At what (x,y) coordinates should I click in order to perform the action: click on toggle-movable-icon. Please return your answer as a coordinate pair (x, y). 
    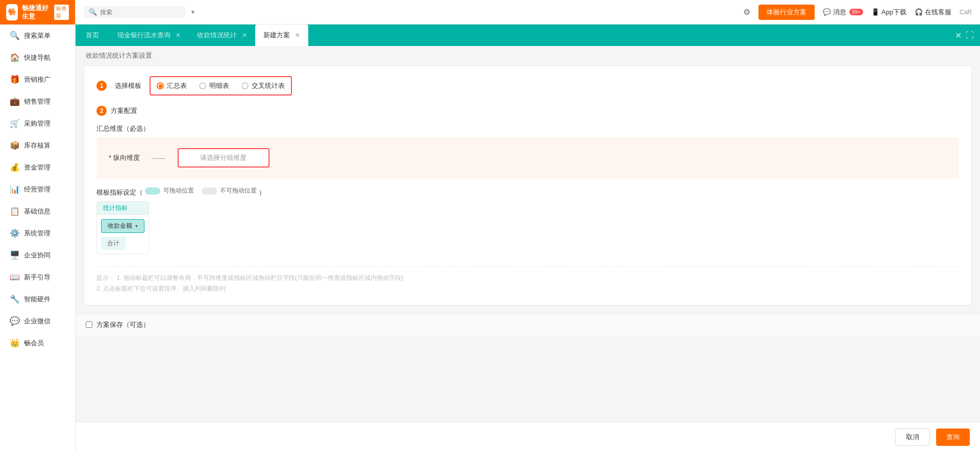
    Looking at the image, I should click on (153, 191).